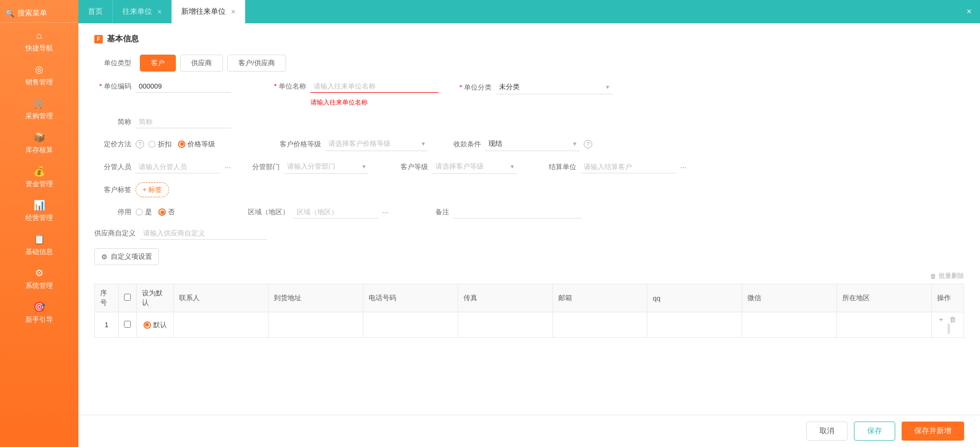 The height and width of the screenshot is (447, 980). Describe the element at coordinates (628, 167) in the screenshot. I see `settlement-input` at that location.